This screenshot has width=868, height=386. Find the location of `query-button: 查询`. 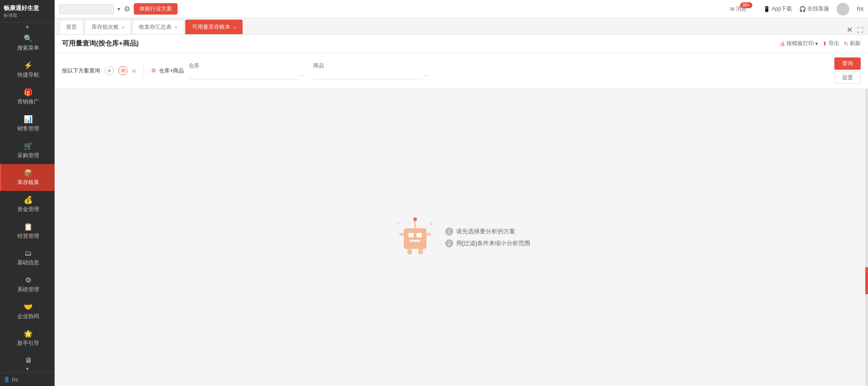

query-button: 查询 is located at coordinates (848, 64).